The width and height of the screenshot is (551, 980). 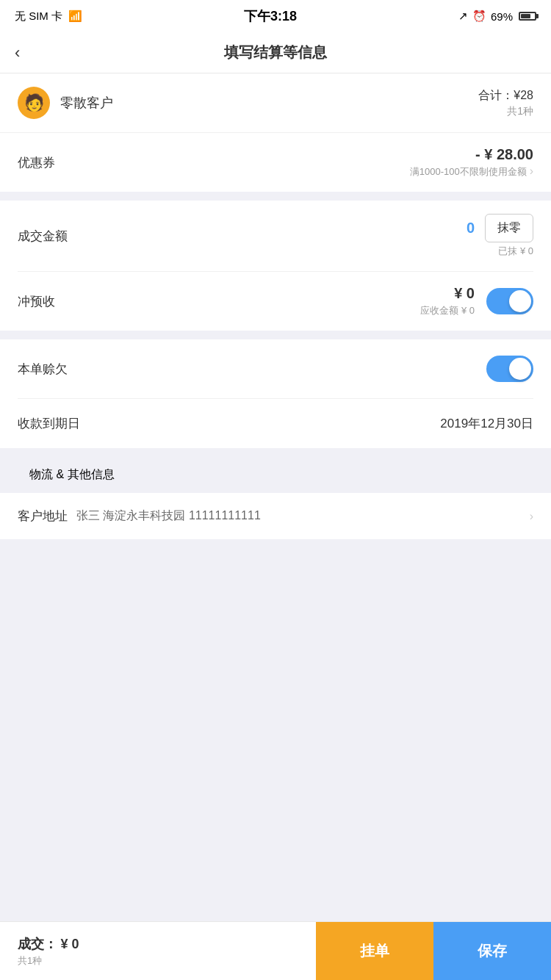 I want to click on save-button: 保存, so click(x=492, y=951).